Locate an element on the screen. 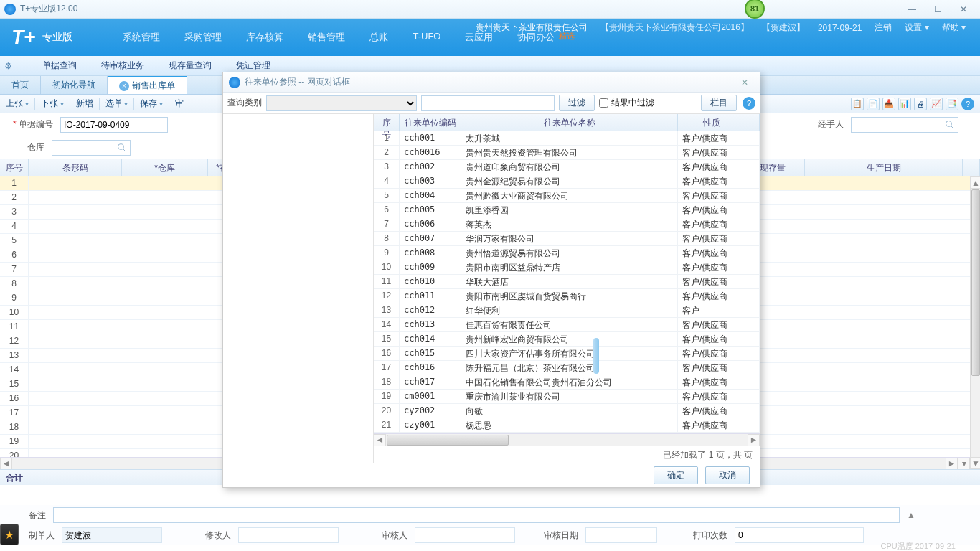 The width and height of the screenshot is (980, 551). partner-row: 16cch015四川大家资产评估事务所有限公司客户/供应商 is located at coordinates (567, 354).